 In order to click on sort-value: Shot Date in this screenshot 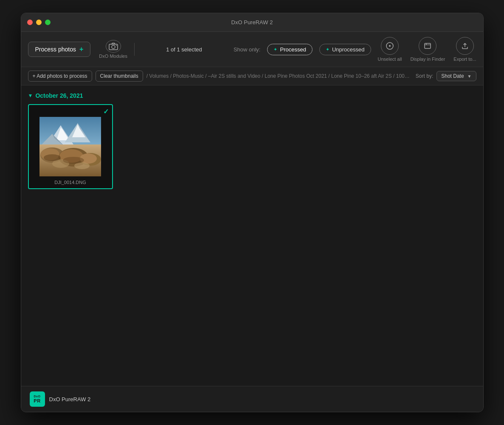, I will do `click(453, 76)`.